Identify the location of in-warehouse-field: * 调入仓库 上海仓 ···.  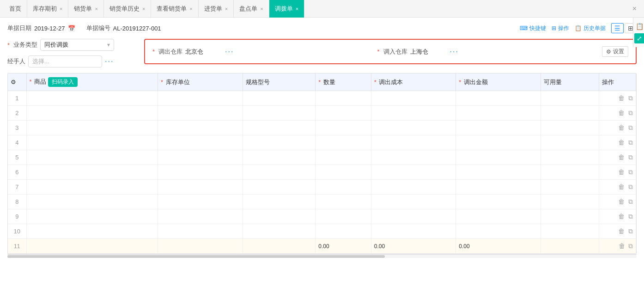
(486, 52).